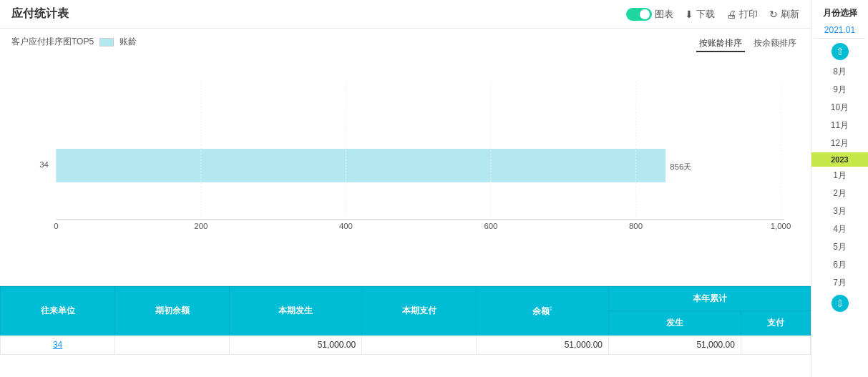 This screenshot has height=377, width=868. What do you see at coordinates (542, 345) in the screenshot?
I see `cell-balance: 51,000.00` at bounding box center [542, 345].